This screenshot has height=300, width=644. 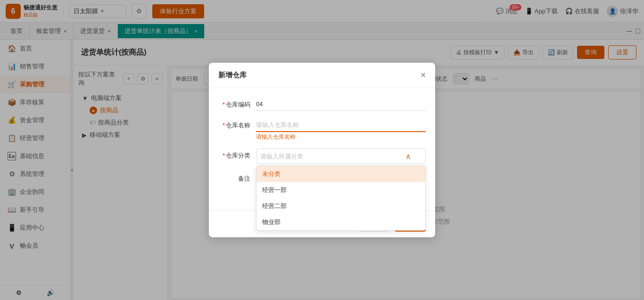 What do you see at coordinates (341, 157) in the screenshot?
I see `warehouse-category-field: 请输入所属分类 ∧ 未分类 经营一部 经营二部` at bounding box center [341, 157].